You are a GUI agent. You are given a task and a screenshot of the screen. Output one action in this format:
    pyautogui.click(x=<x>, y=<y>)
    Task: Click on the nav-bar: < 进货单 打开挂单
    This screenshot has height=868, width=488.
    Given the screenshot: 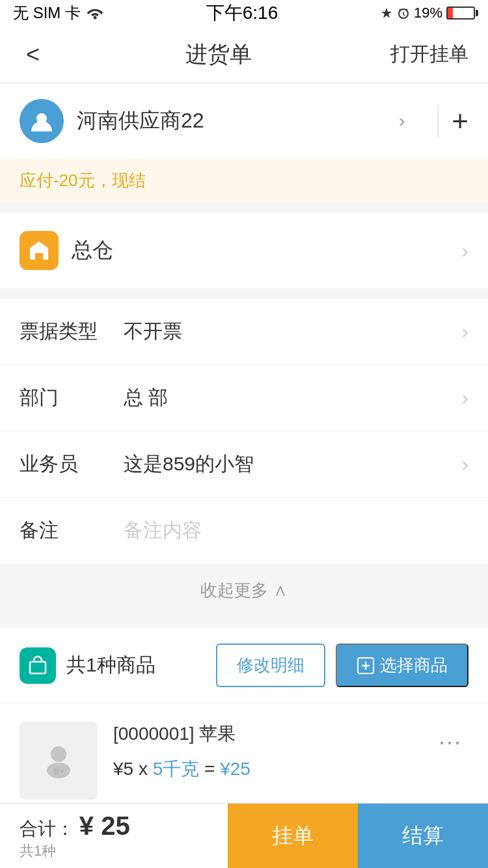 What is the action you would take?
    pyautogui.click(x=244, y=55)
    